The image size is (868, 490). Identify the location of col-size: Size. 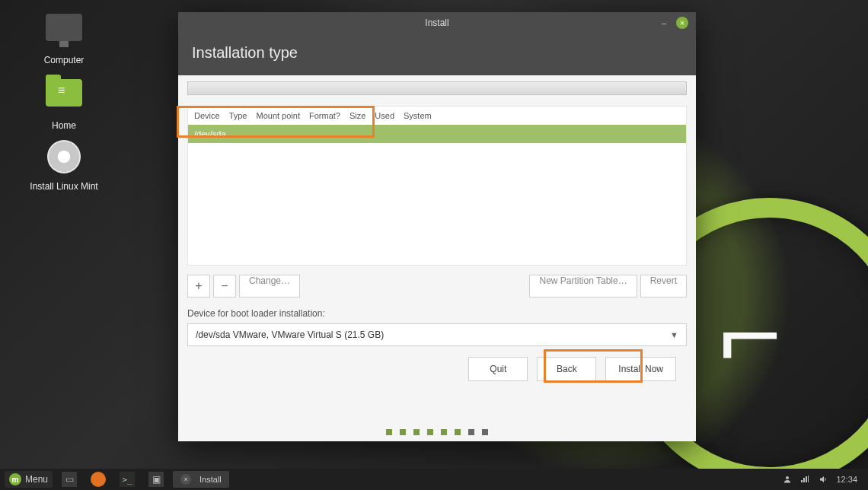
(358, 116).